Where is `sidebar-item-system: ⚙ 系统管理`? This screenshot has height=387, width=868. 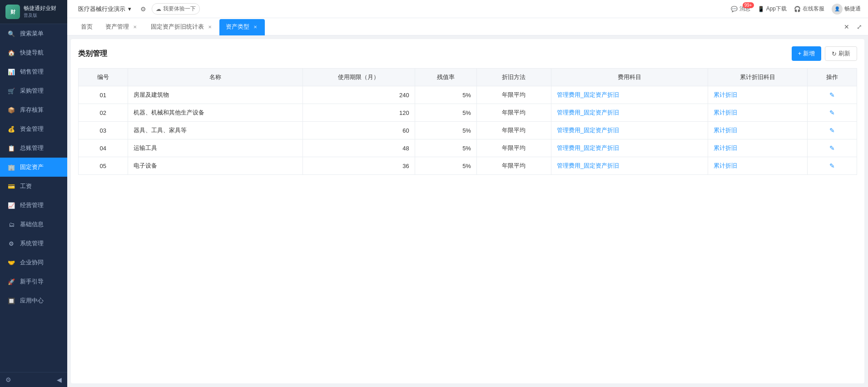 sidebar-item-system: ⚙ 系统管理 is located at coordinates (34, 243).